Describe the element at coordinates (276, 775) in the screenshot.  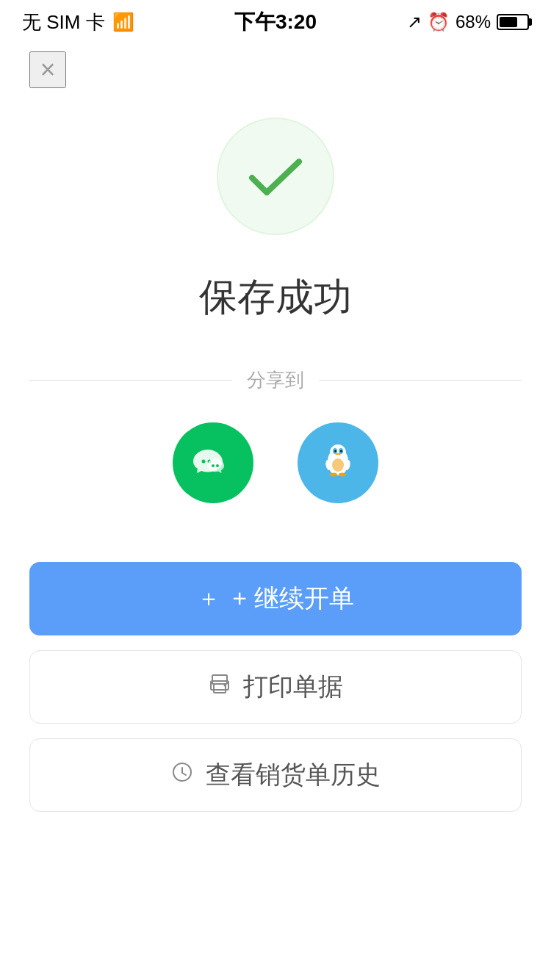
I see `history-button: 查看销货单历史` at that location.